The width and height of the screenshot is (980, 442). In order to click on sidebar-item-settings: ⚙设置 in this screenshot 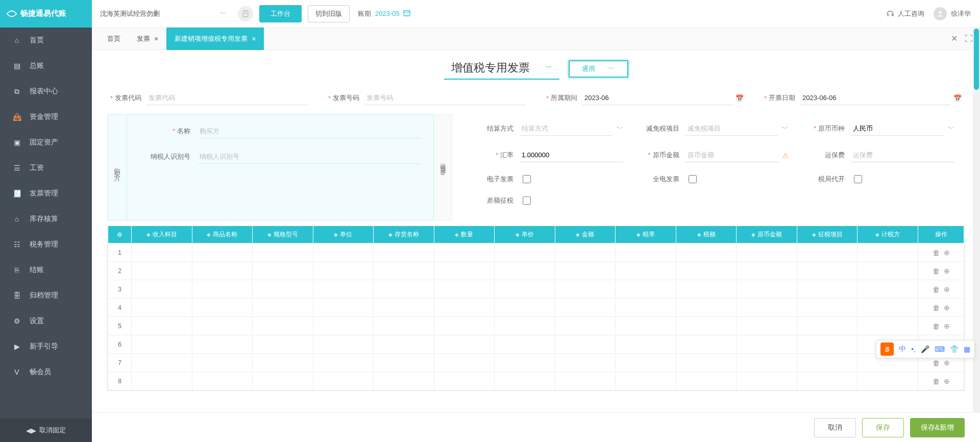, I will do `click(46, 321)`.